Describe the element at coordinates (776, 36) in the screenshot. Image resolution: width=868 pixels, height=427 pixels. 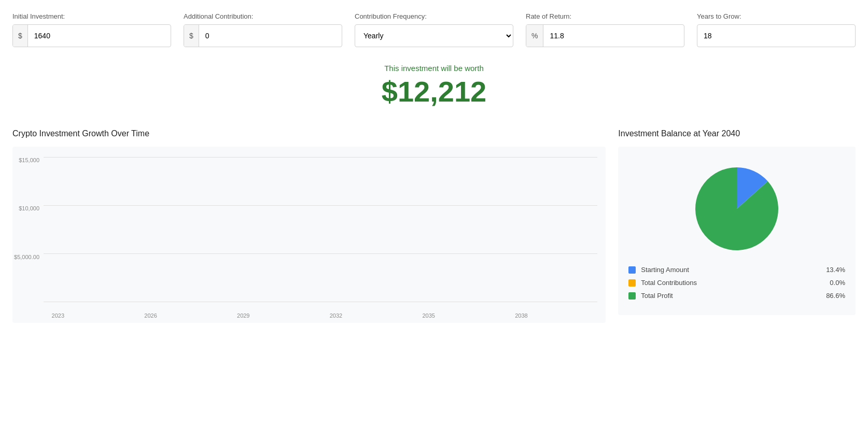
I see `years-to-grow-input` at that location.